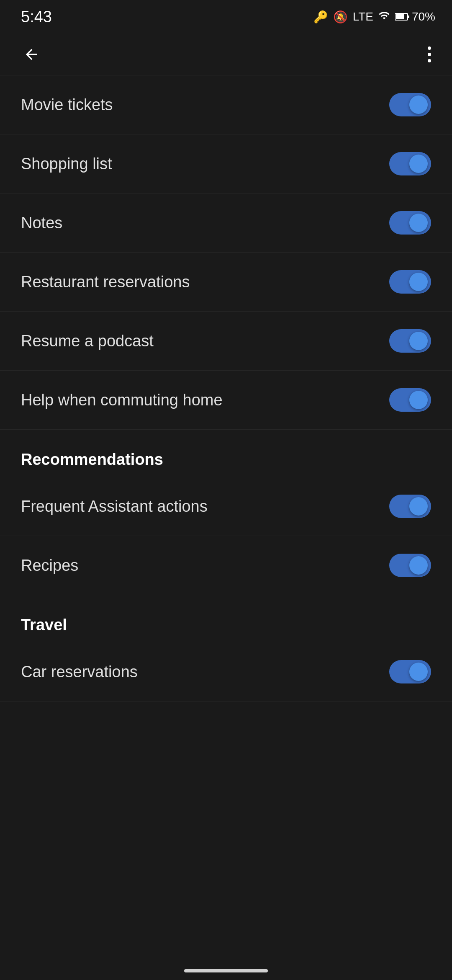 The image size is (452, 980). What do you see at coordinates (374, 17) in the screenshot?
I see `status-icons: 🔑 🔕 LTE 70%` at bounding box center [374, 17].